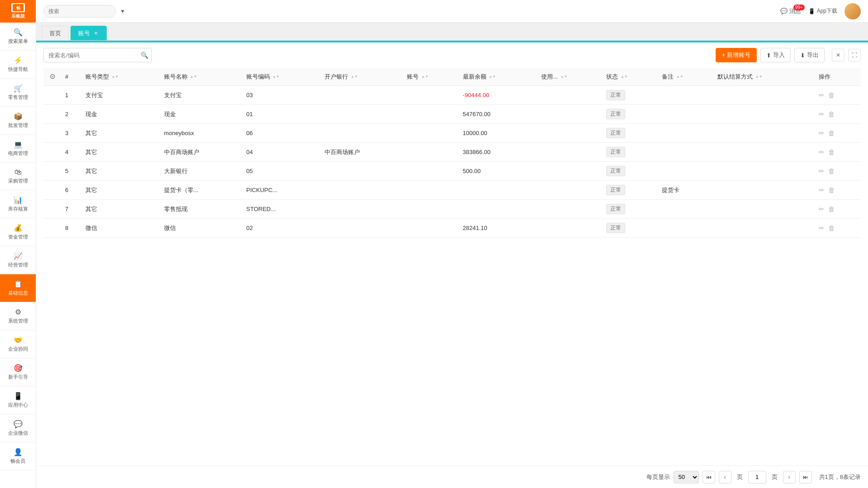  Describe the element at coordinates (425, 77) in the screenshot. I see `col-account-no-sort: ▲▼` at that location.